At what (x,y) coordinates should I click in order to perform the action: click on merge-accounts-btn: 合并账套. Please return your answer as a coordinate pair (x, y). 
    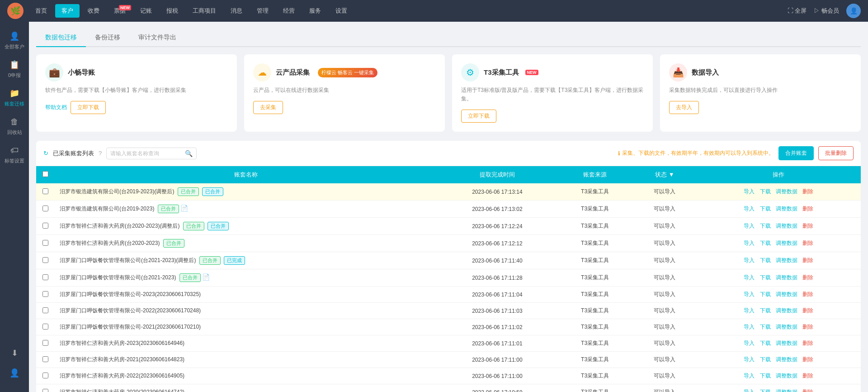
    Looking at the image, I should click on (796, 153).